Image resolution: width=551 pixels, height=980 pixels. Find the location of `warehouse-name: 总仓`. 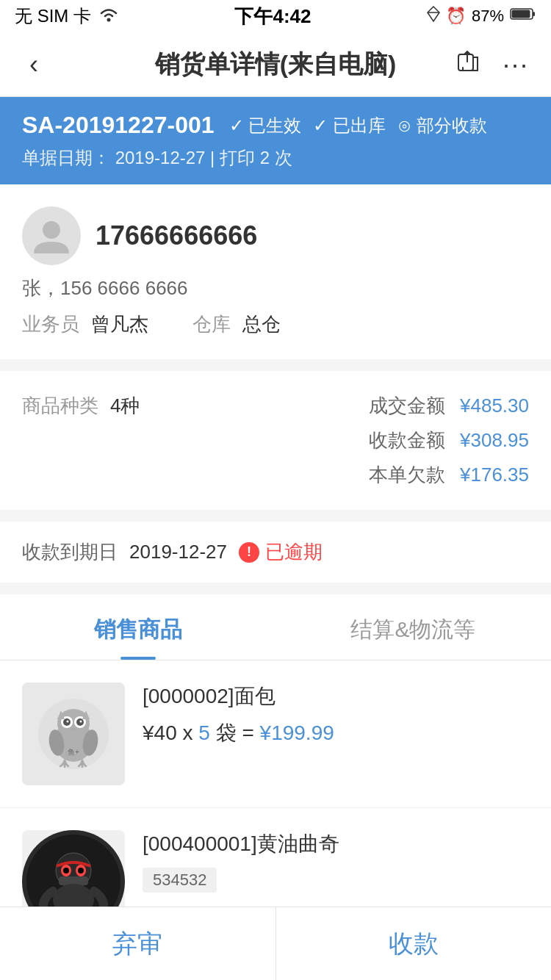

warehouse-name: 总仓 is located at coordinates (262, 325).